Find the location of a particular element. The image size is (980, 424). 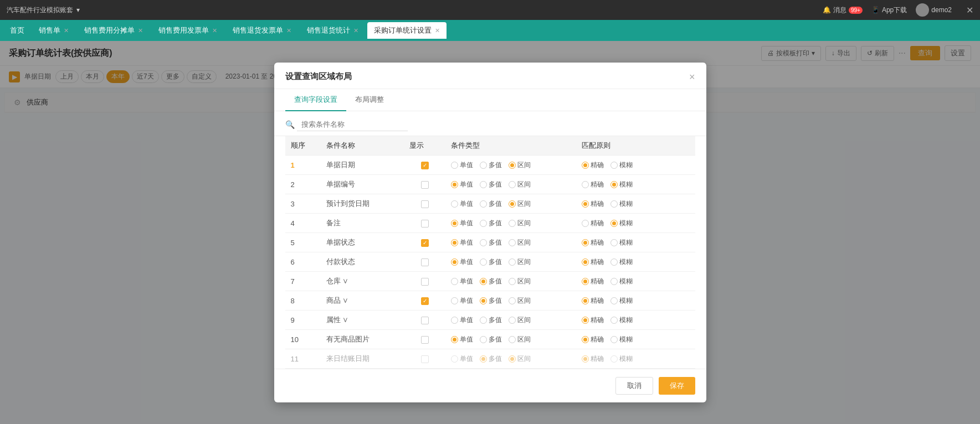

tab-sales-invoice: 销售费用发票单 ✕ is located at coordinates (188, 30).